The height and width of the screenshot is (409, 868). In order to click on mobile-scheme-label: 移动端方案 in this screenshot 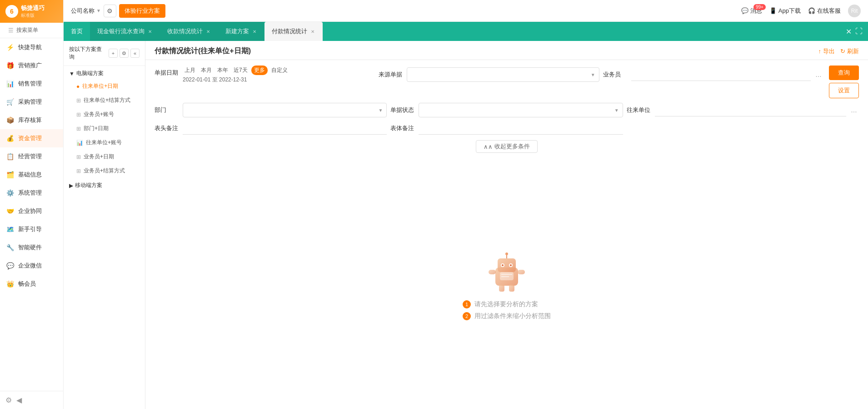, I will do `click(89, 186)`.